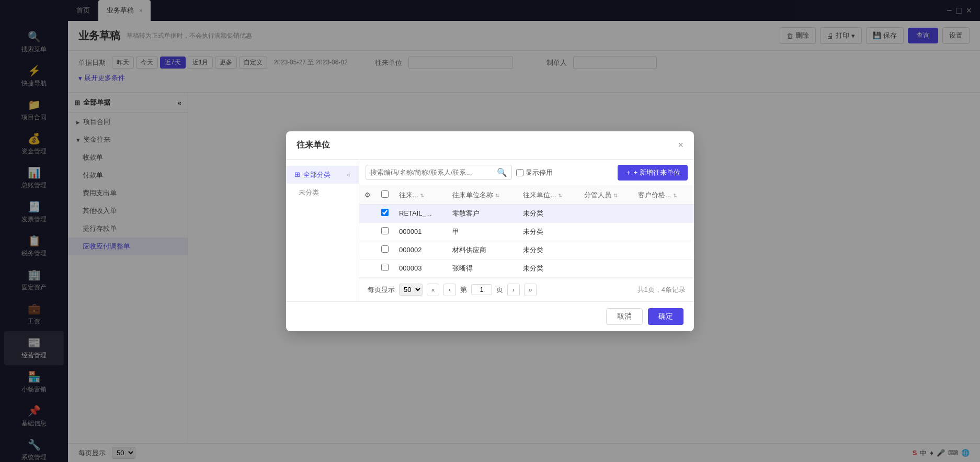 The height and width of the screenshot is (462, 980). Describe the element at coordinates (463, 290) in the screenshot. I see `page-label: 第` at that location.